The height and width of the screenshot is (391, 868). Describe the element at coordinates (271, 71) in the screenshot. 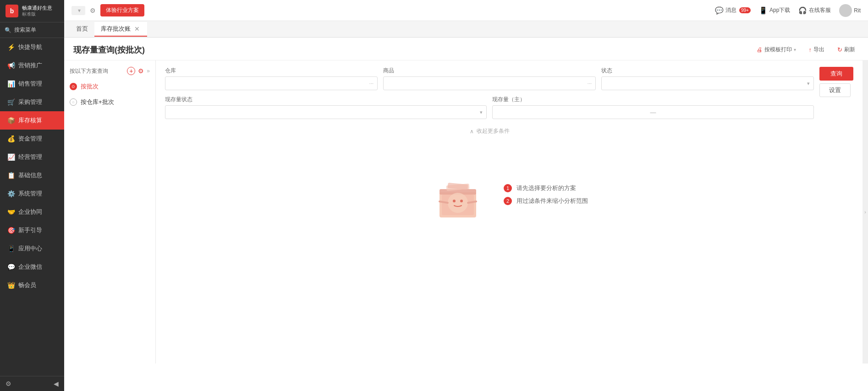

I see `warehouse-label: 仓库` at that location.